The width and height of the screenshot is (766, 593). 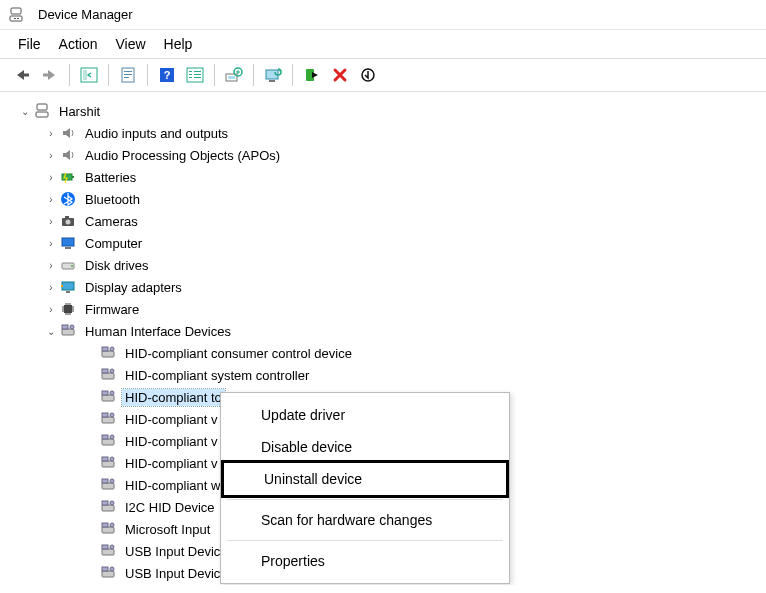 I want to click on device-label: Microsoft Input, so click(x=168, y=530).